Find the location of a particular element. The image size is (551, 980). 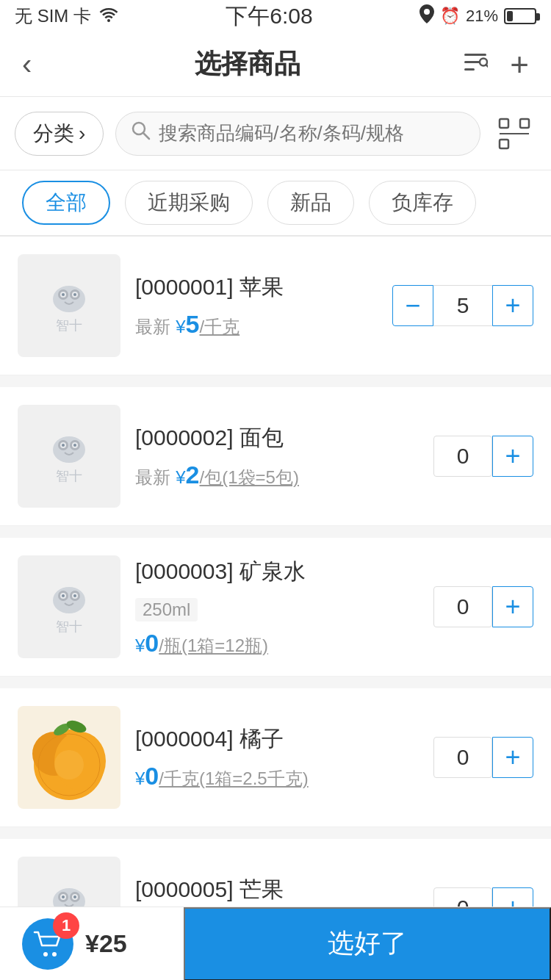

category-label: 分类 is located at coordinates (54, 134).